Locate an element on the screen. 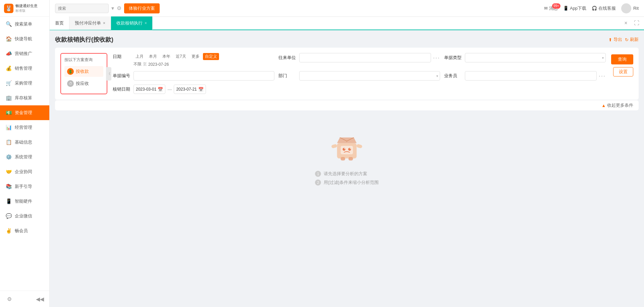 This screenshot has width=644, height=307. sidebar-item-operations: 📊 经营管理 is located at coordinates (25, 127).